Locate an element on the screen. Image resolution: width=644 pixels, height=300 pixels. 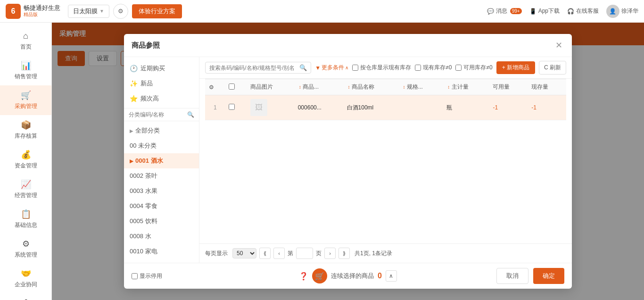
td-unit: 瓶 is located at coordinates (466, 108).